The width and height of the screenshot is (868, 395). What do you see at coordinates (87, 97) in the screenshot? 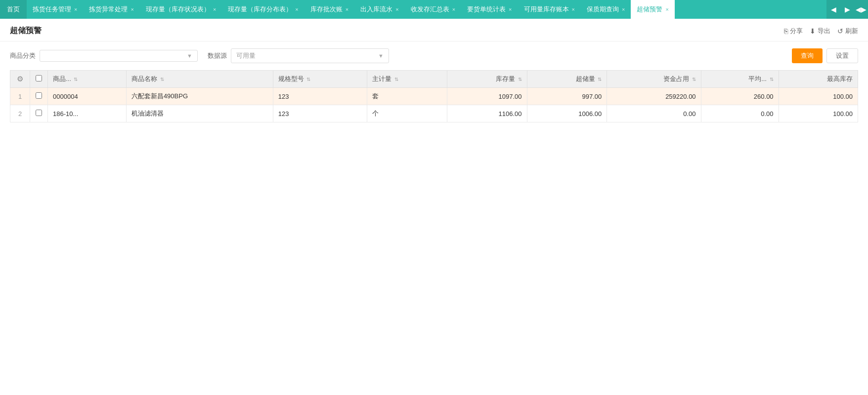
I see `cell-product-code-0: 0000004` at bounding box center [87, 97].